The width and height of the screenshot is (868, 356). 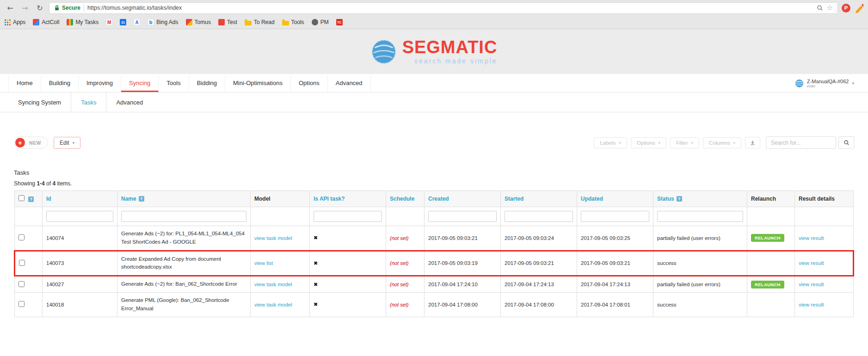 What do you see at coordinates (25, 8) in the screenshot?
I see `forward-icon: →` at bounding box center [25, 8].